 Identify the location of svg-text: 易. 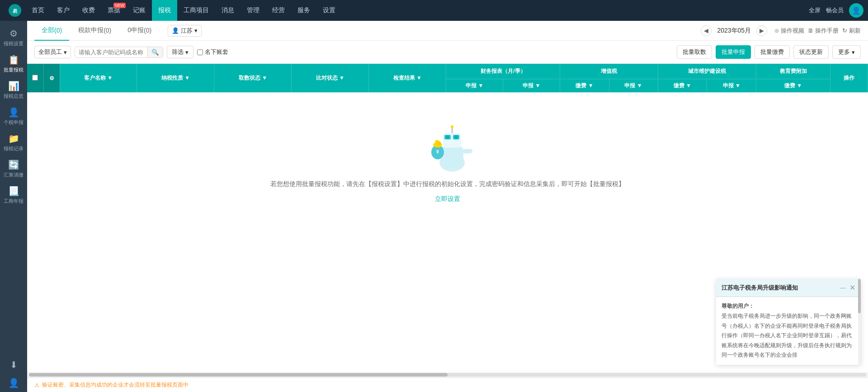
(15, 11).